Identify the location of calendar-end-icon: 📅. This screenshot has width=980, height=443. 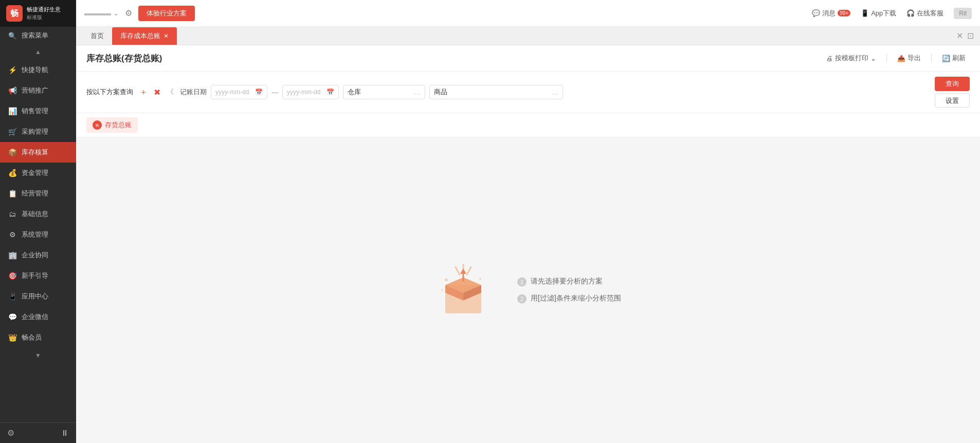
(330, 92).